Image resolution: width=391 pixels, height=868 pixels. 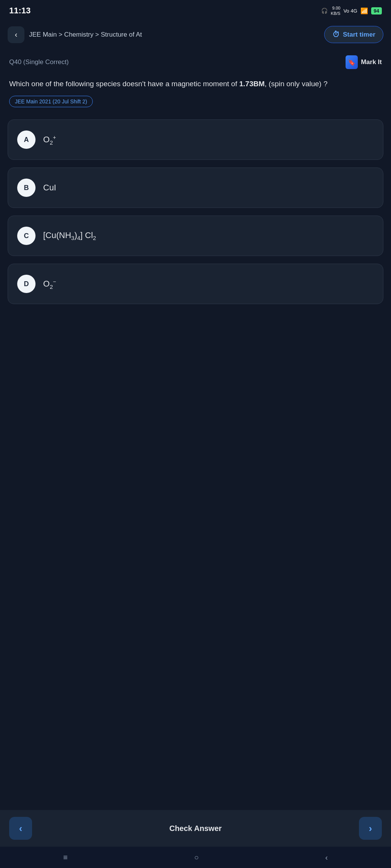 What do you see at coordinates (196, 34) in the screenshot?
I see `header-nav: ‹ JEE Main > Chemistry > Structure of At…` at bounding box center [196, 34].